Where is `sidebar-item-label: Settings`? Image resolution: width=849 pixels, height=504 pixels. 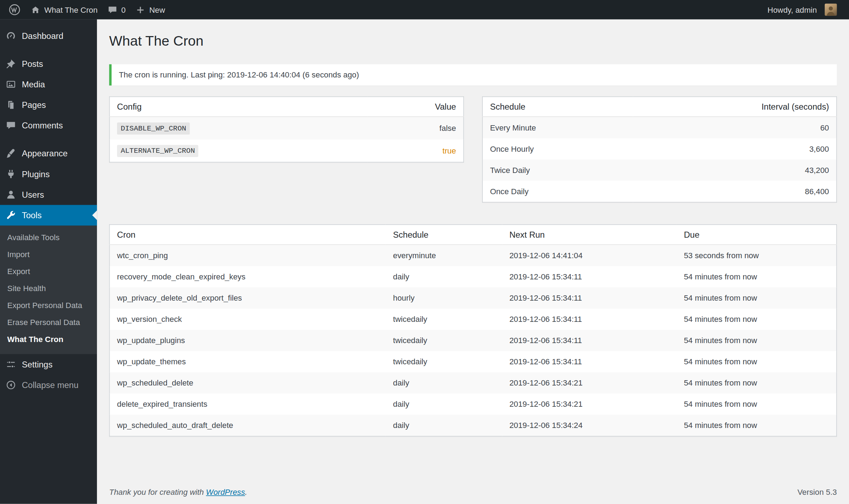 sidebar-item-label: Settings is located at coordinates (37, 364).